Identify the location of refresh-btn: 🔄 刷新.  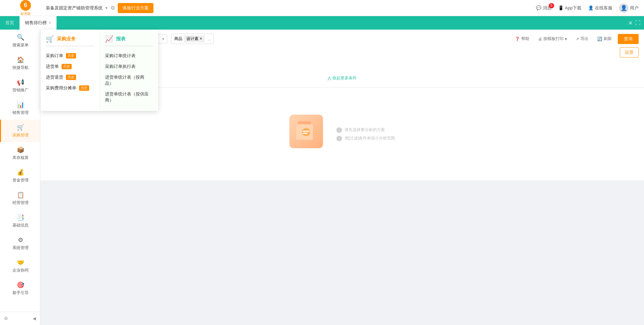
(604, 39).